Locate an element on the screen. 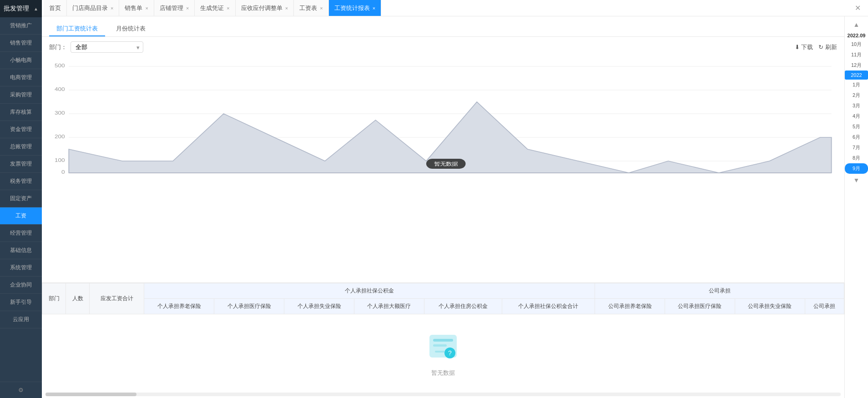 The width and height of the screenshot is (868, 398). tab-close-应收应付调整单: × is located at coordinates (287, 8).